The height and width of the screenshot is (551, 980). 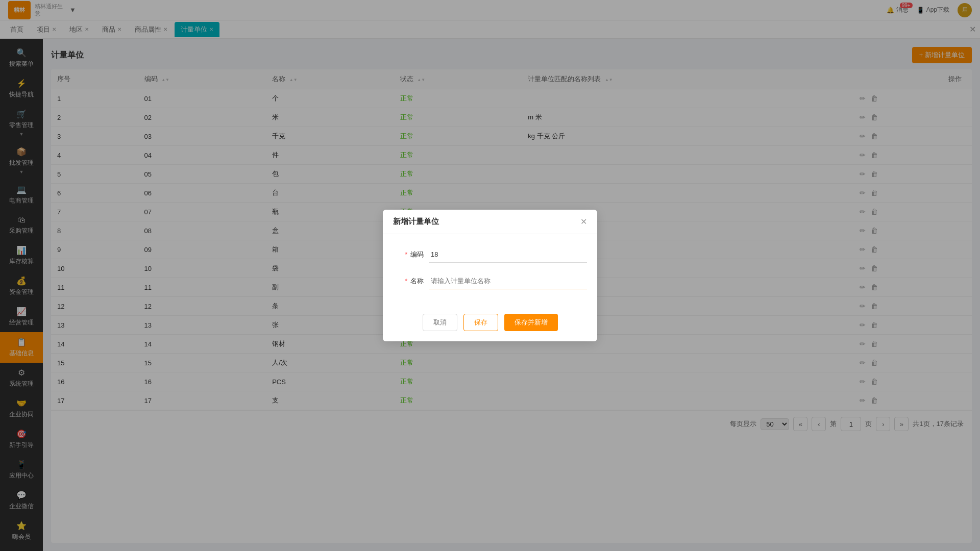 What do you see at coordinates (508, 255) in the screenshot?
I see `code-input` at bounding box center [508, 255].